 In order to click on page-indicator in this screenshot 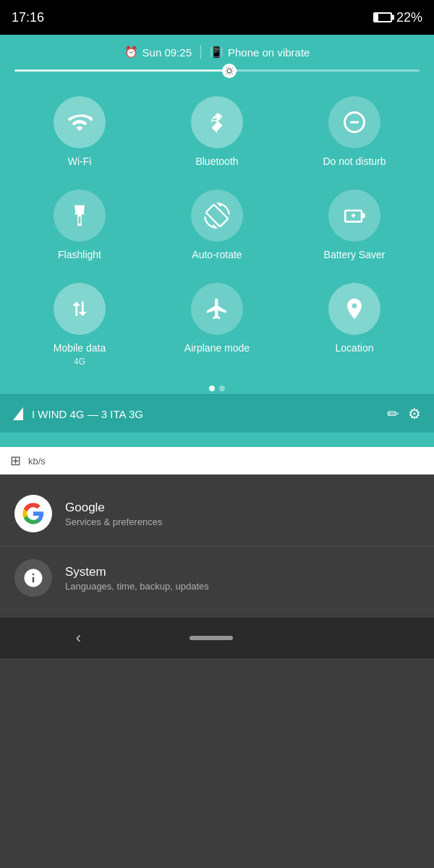, I will do `click(217, 388)`.